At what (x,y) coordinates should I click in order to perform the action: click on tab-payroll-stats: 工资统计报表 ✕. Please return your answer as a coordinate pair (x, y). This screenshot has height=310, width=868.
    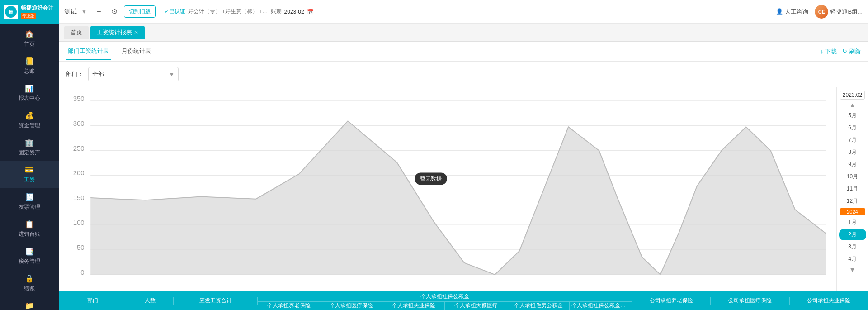
    Looking at the image, I should click on (118, 33).